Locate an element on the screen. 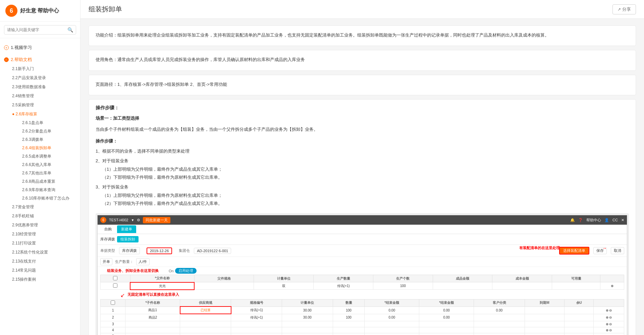 Image resolution: width=644 pixels, height=335 pixels. ss-tab-1: 自购 is located at coordinates (108, 229).